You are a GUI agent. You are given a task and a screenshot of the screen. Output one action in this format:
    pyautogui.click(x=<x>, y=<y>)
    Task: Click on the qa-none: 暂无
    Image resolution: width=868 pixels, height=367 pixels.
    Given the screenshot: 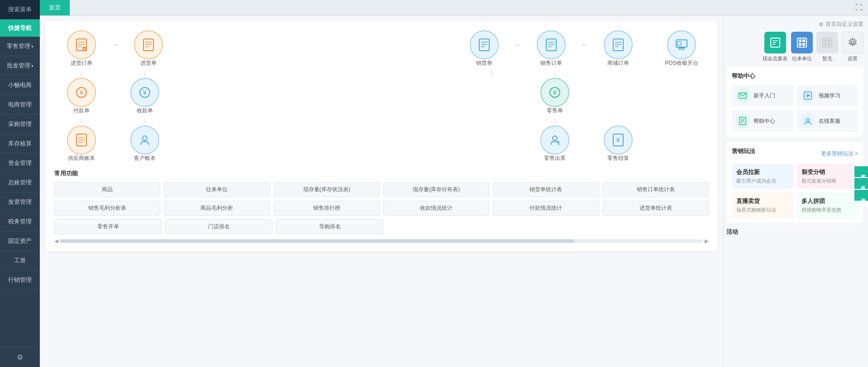 What is the action you would take?
    pyautogui.click(x=827, y=47)
    